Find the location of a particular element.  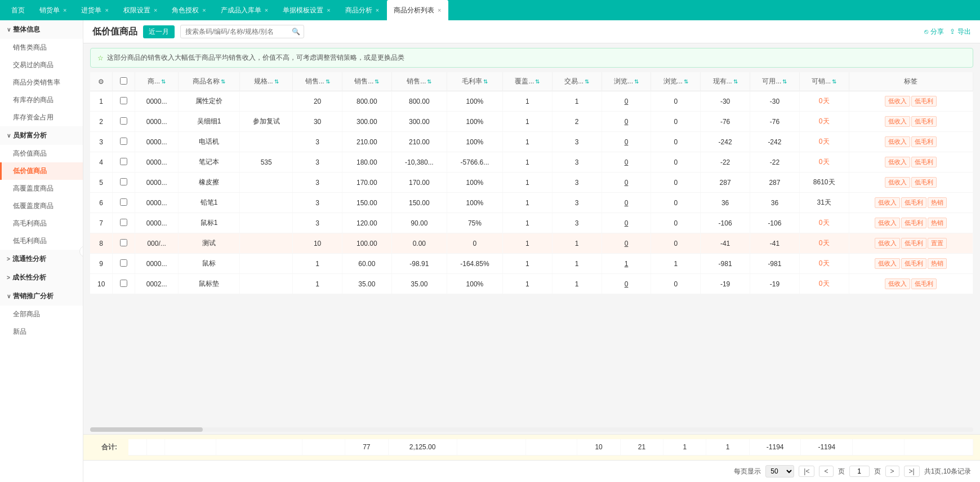

last-page-button: >| is located at coordinates (912, 471).